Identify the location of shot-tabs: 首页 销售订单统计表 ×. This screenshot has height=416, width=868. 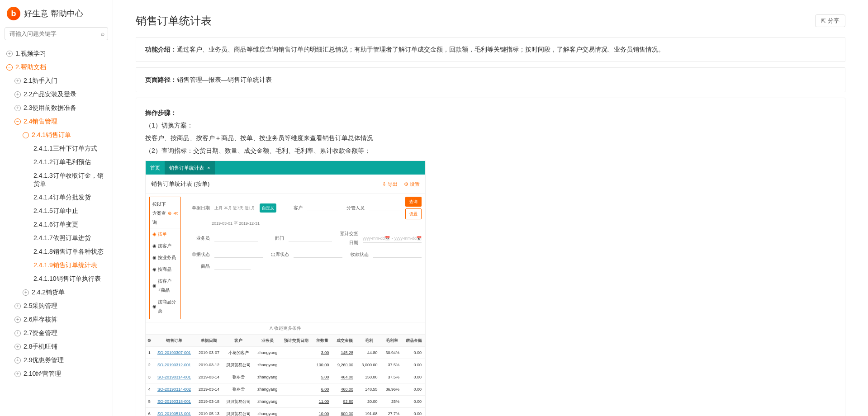
(285, 168).